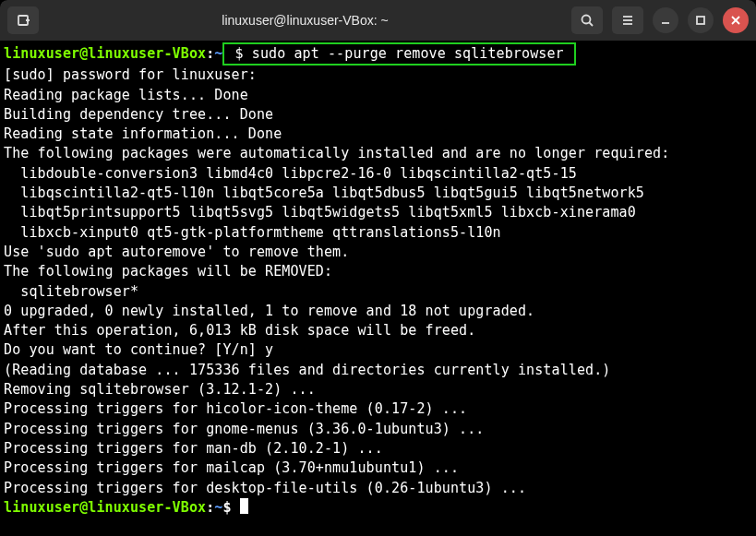 The width and height of the screenshot is (756, 536). I want to click on new-tab-icon, so click(23, 20).